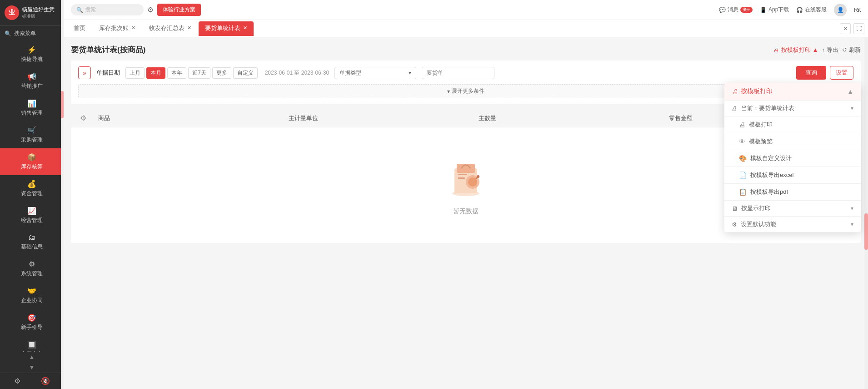 The height and width of the screenshot is (389, 868). I want to click on sidebar-search: 🔍 搜索菜单, so click(32, 34).